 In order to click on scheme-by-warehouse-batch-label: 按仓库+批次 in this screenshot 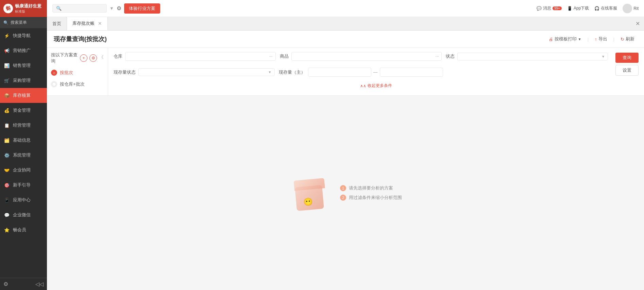, I will do `click(72, 84)`.